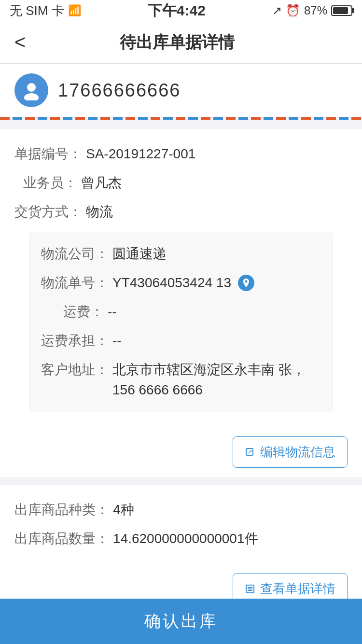 The image size is (362, 644). I want to click on order-no-value: SA-20191227-001, so click(217, 154).